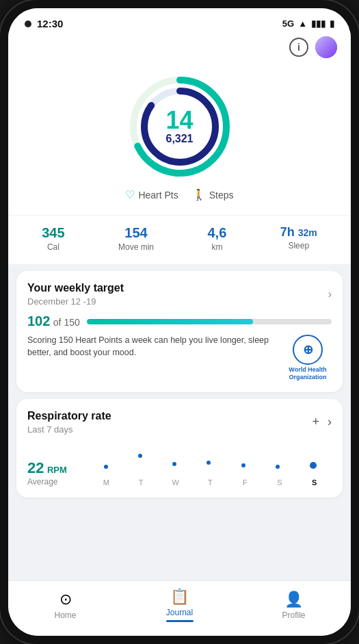 This screenshot has width=359, height=644. Describe the element at coordinates (141, 482) in the screenshot. I see `chart-label-tue: T` at that location.